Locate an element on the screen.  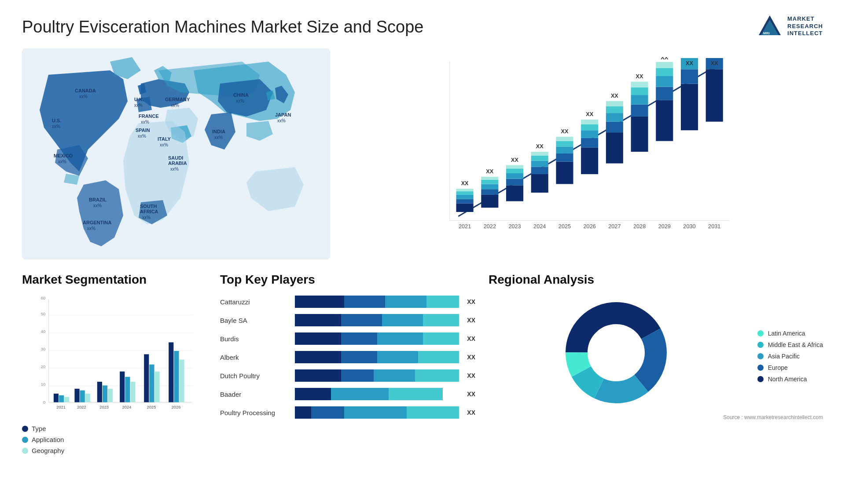
player-name: Burdis is located at coordinates (255, 339).